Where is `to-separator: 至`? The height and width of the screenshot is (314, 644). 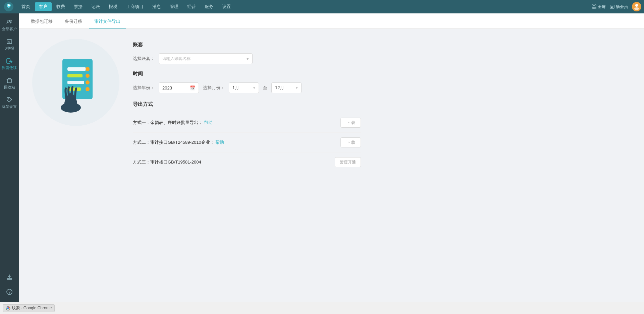 to-separator: 至 is located at coordinates (265, 88).